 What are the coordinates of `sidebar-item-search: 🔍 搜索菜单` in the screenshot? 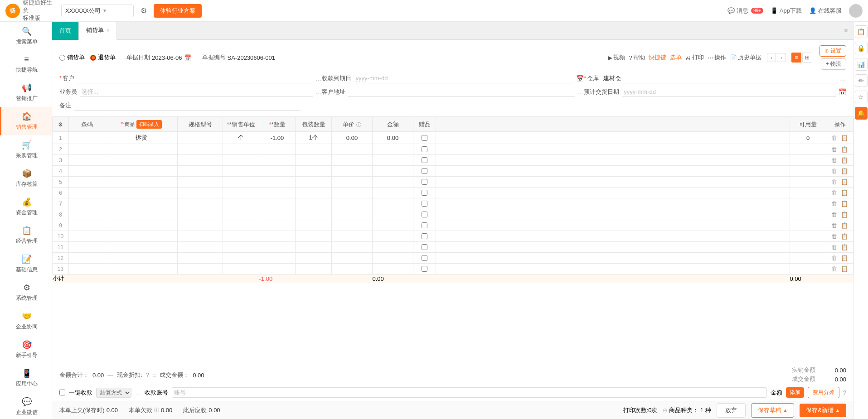 It's located at (26, 36).